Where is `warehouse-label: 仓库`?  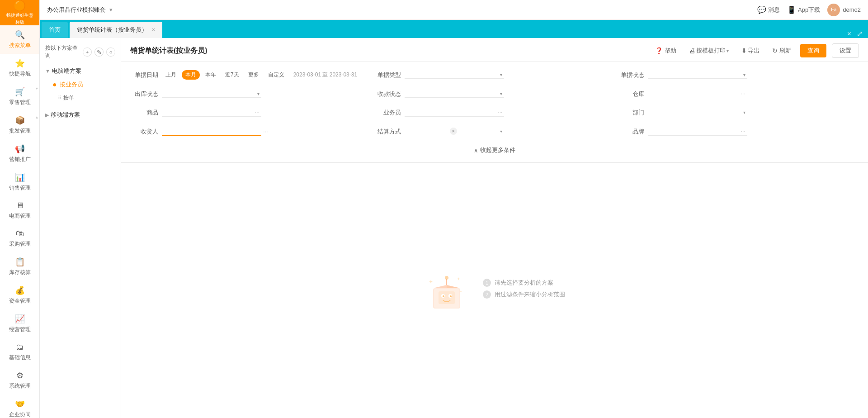 warehouse-label: 仓库 is located at coordinates (632, 94).